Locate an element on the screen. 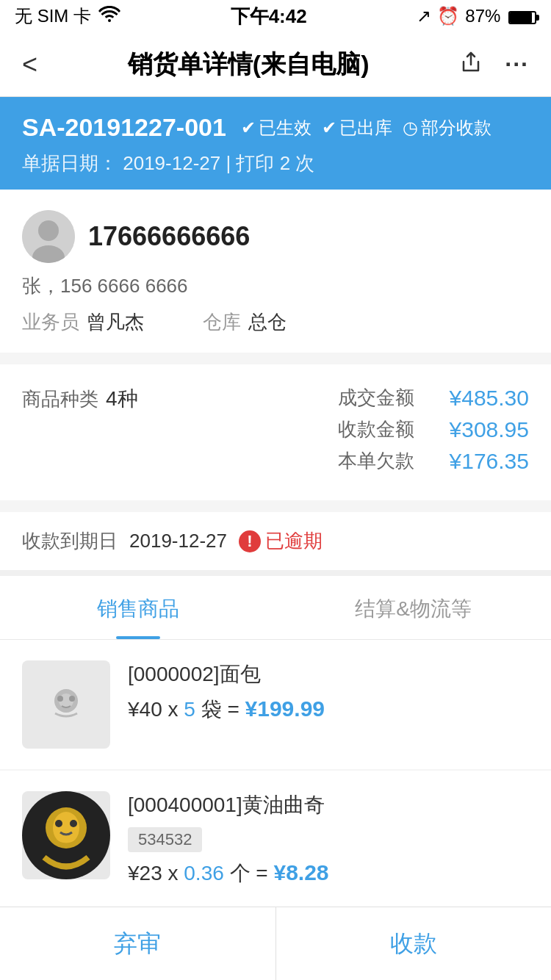 The height and width of the screenshot is (980, 551). customer-meta: 业务员 曾凡杰 仓库 总仓 is located at coordinates (276, 322).